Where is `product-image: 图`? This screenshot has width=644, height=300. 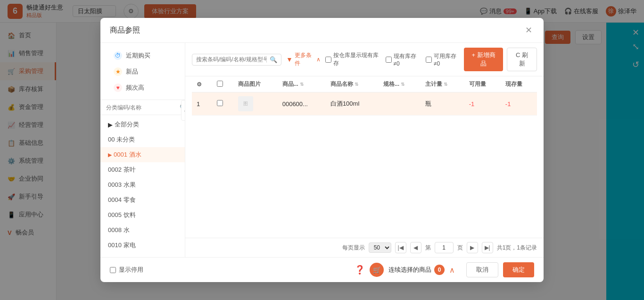 product-image: 图 is located at coordinates (246, 104).